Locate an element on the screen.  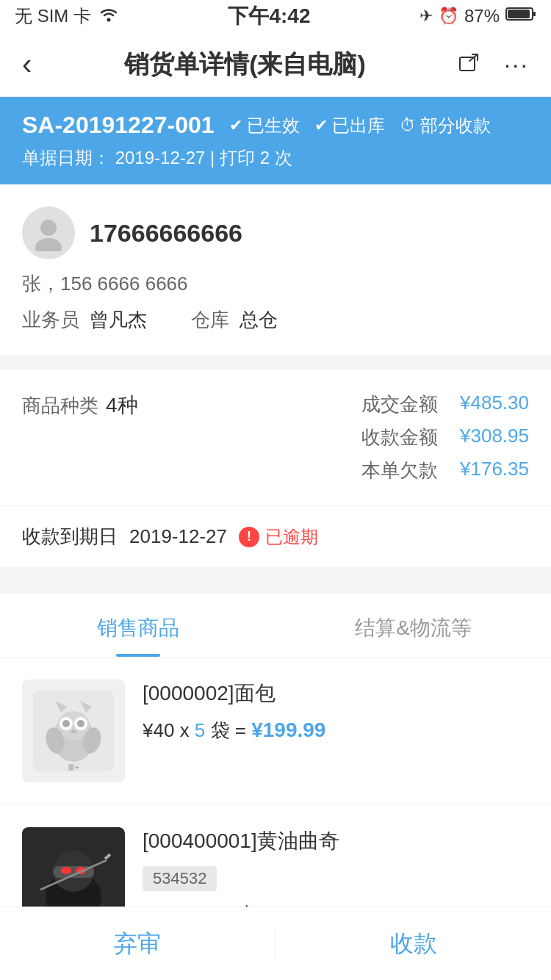
overdue-icon: ! is located at coordinates (249, 537).